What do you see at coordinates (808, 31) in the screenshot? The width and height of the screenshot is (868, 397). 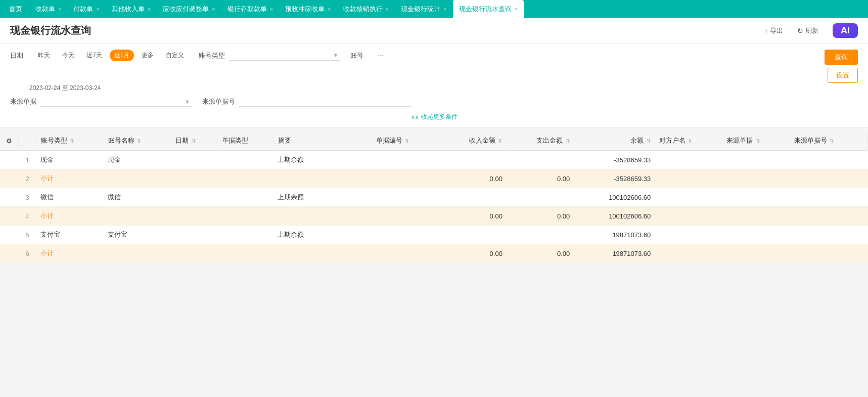 I see `refresh-button: ↻ 刷新` at bounding box center [808, 31].